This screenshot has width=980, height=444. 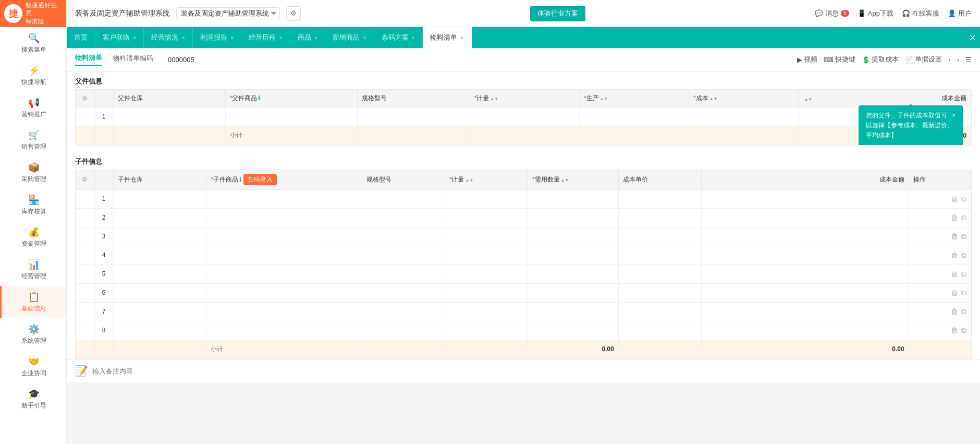 What do you see at coordinates (217, 38) in the screenshot?
I see `tab-profit-report: 利润报告 ×` at bounding box center [217, 38].